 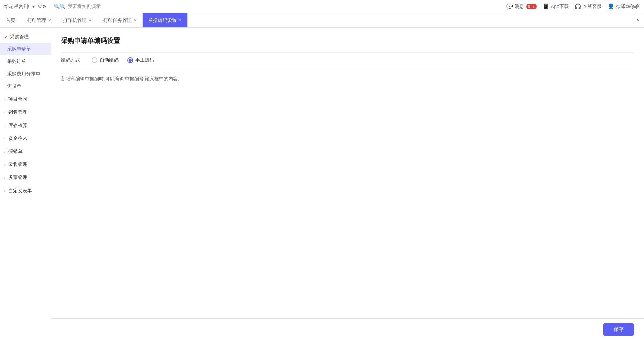 What do you see at coordinates (25, 178) in the screenshot?
I see `sidebar-group-invoice-title: › 发票管理` at bounding box center [25, 178].